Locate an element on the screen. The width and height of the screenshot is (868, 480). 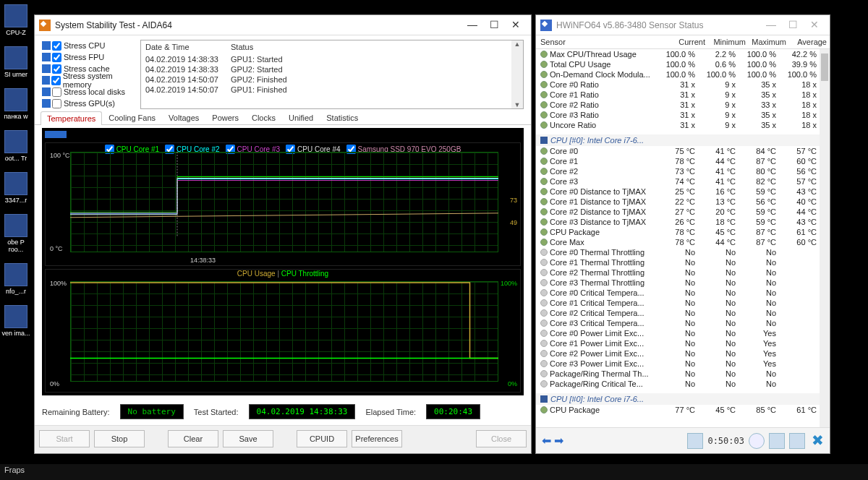
stress-option: Stress GPU(s) is located at coordinates (88, 103).